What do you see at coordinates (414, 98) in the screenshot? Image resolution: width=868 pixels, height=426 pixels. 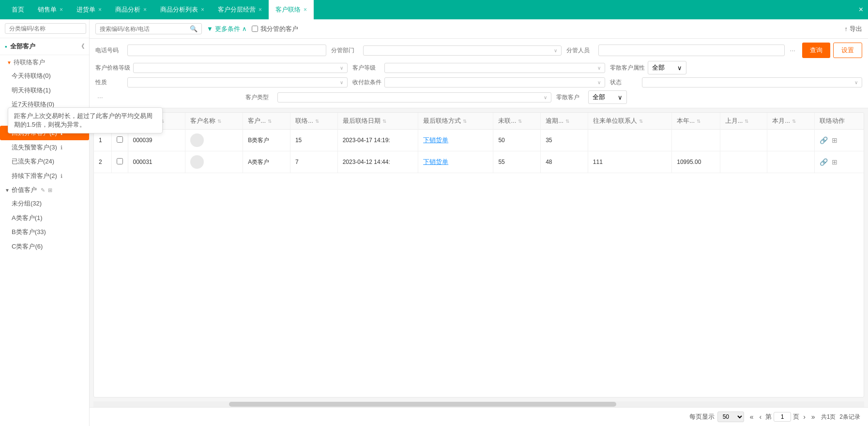 I see `customer-type-select: ∨` at bounding box center [414, 98].